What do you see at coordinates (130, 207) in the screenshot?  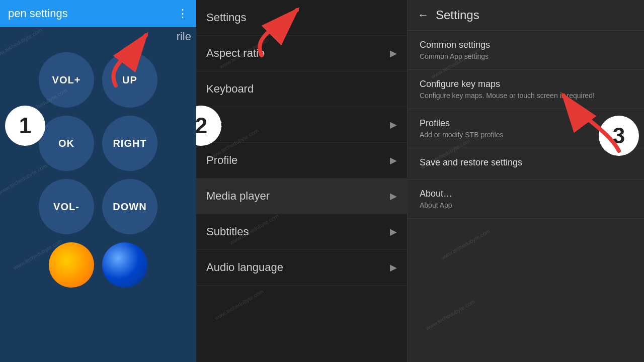 I see `down-button: DOWN` at bounding box center [130, 207].